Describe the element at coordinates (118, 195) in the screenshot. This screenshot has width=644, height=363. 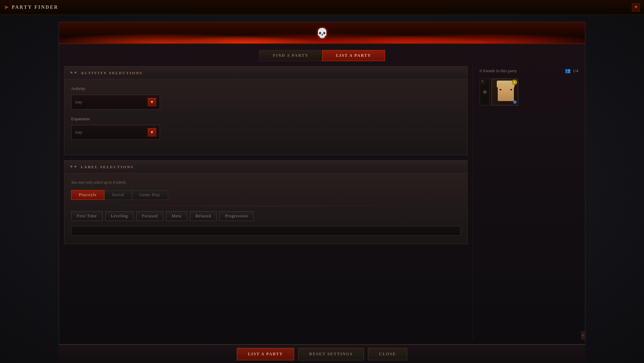
I see `label-tab-social: Social` at that location.